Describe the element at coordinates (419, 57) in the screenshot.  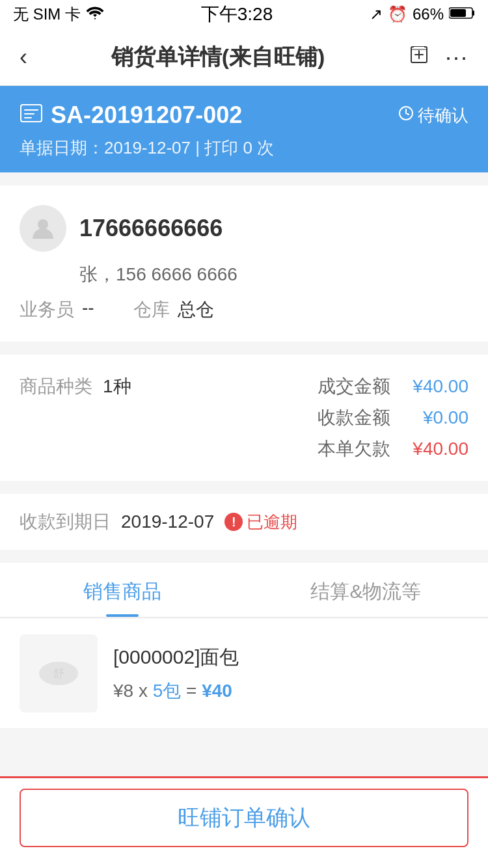
I see `share-icon` at that location.